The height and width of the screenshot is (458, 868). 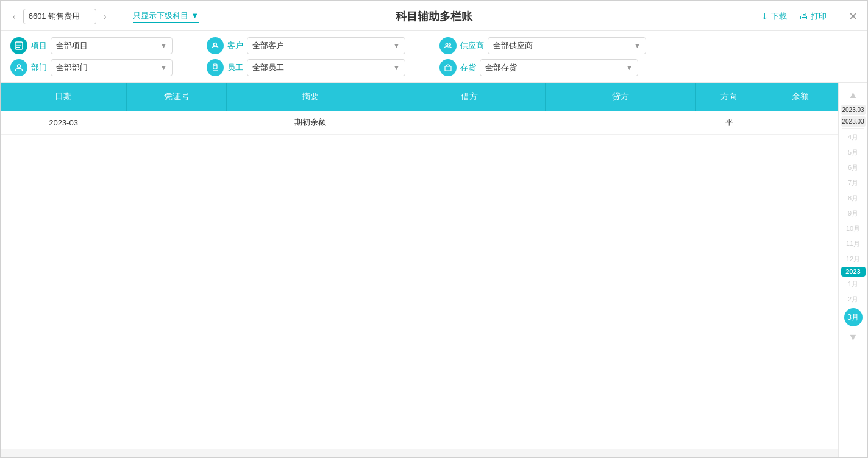 I want to click on sidebar-month-9: 9月, so click(x=853, y=213).